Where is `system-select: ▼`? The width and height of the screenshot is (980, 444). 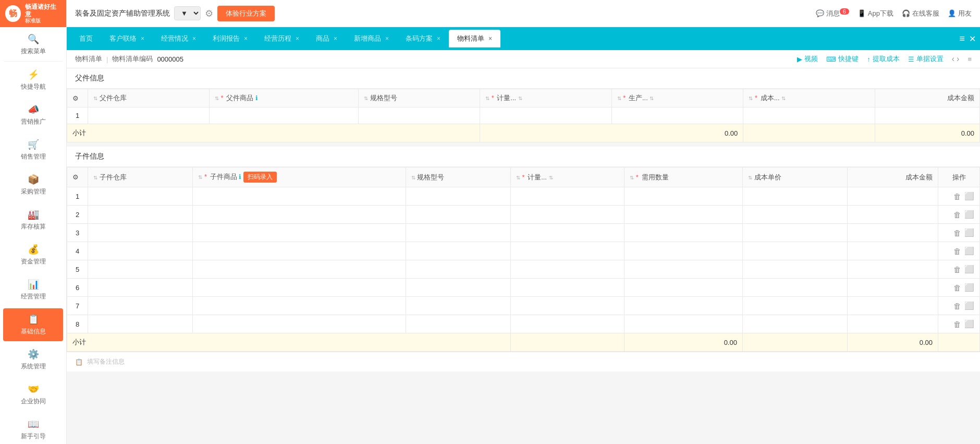
system-select: ▼ is located at coordinates (188, 14).